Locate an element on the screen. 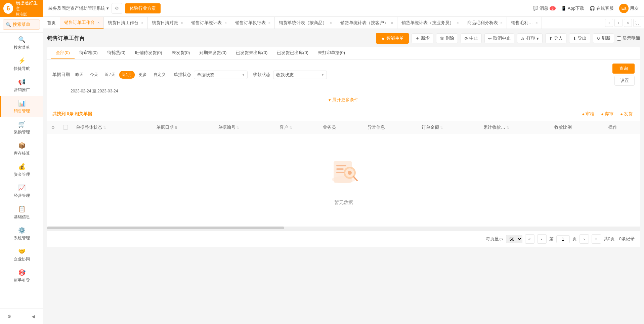 The image size is (644, 324). filter-tab-2: 待拣货(0) is located at coordinates (116, 53).